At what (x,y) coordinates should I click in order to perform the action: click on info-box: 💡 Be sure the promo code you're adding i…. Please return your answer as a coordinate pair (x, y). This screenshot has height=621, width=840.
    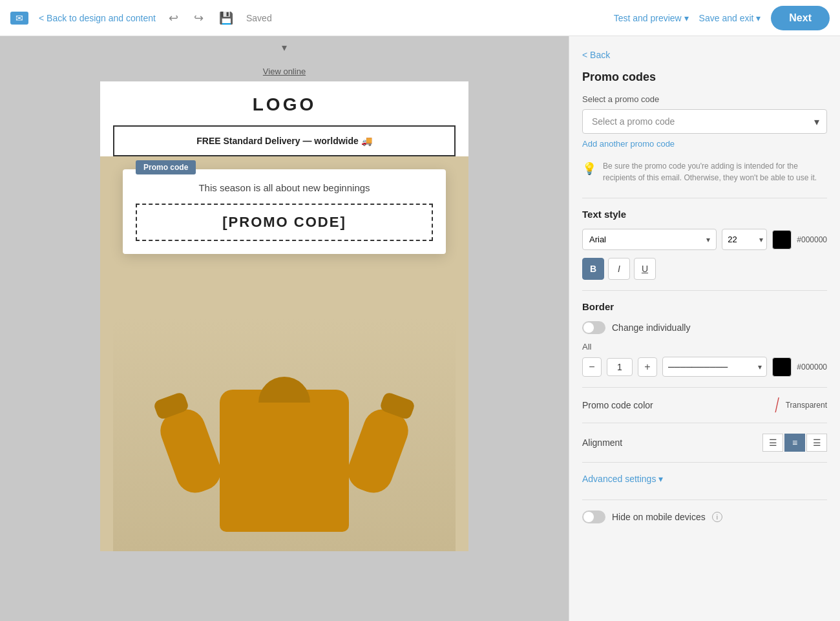
    Looking at the image, I should click on (704, 172).